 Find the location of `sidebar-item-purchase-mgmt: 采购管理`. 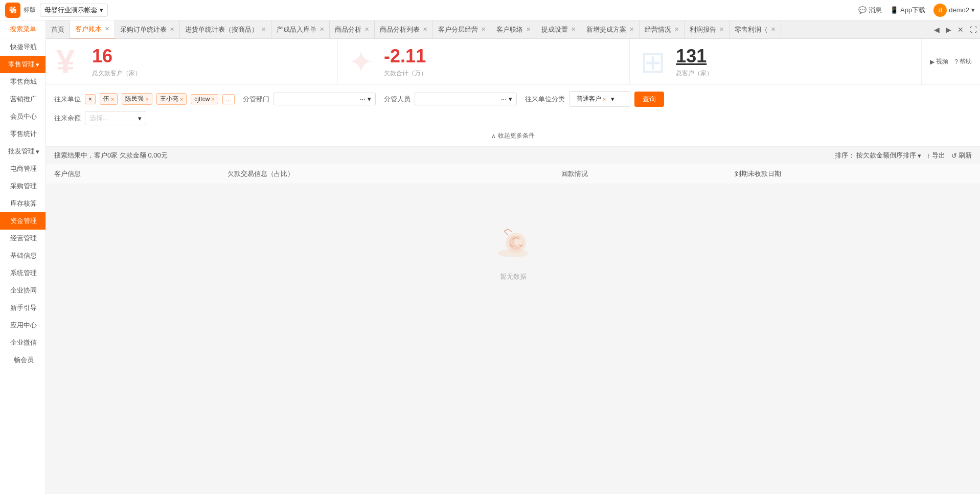

sidebar-item-purchase-mgmt: 采购管理 is located at coordinates (22, 186).